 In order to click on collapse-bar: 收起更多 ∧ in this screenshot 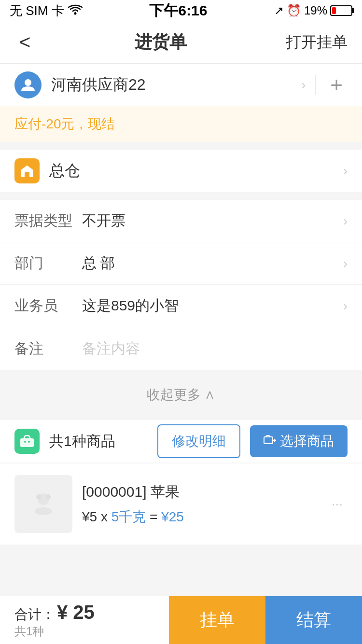, I will do `click(181, 395)`.